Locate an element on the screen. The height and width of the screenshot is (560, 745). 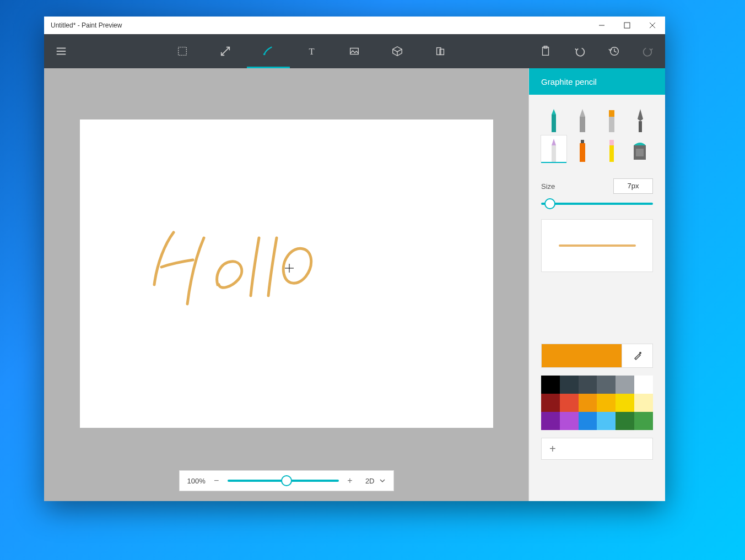
view-mode-label: 2D is located at coordinates (370, 481).